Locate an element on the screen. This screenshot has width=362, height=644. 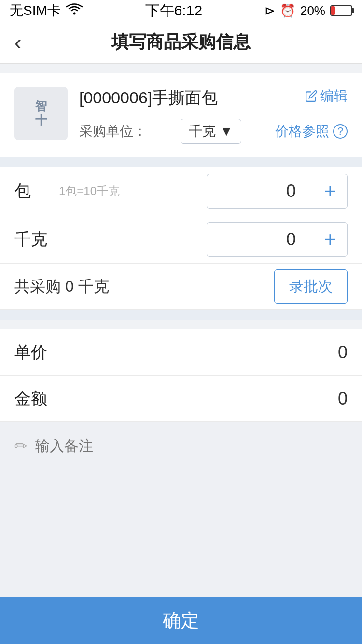
sim-status: 无SIM卡 is located at coordinates (35, 11).